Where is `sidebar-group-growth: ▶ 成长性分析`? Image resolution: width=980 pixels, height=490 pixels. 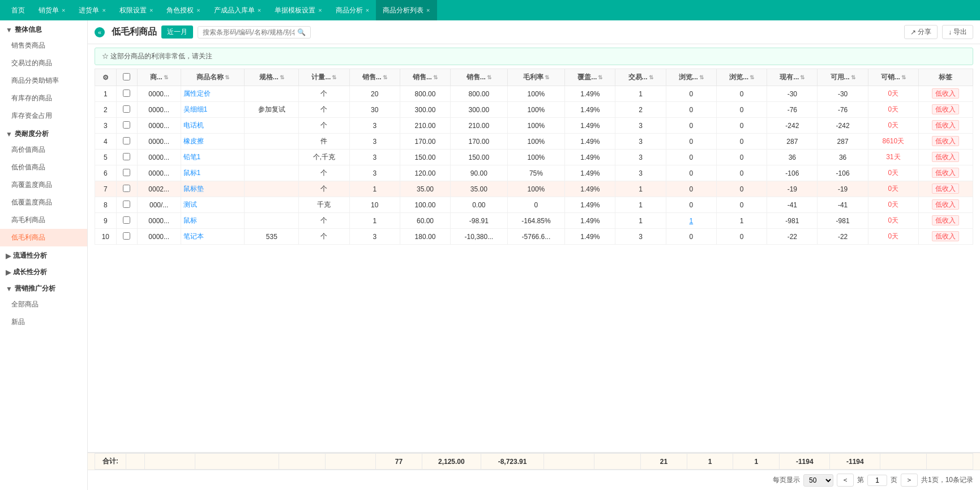
sidebar-group-growth: ▶ 成长性分析 is located at coordinates (44, 271).